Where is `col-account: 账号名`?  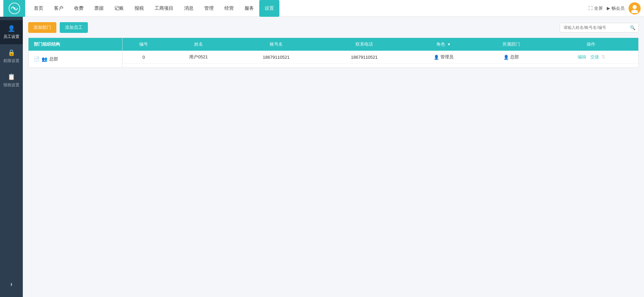 col-account: 账号名 is located at coordinates (276, 44).